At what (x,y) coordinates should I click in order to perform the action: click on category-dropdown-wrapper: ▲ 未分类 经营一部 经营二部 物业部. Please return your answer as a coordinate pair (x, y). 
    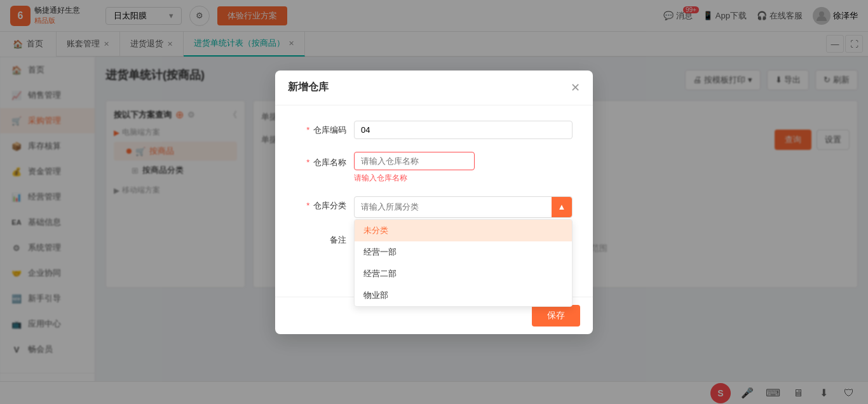
    Looking at the image, I should click on (463, 207).